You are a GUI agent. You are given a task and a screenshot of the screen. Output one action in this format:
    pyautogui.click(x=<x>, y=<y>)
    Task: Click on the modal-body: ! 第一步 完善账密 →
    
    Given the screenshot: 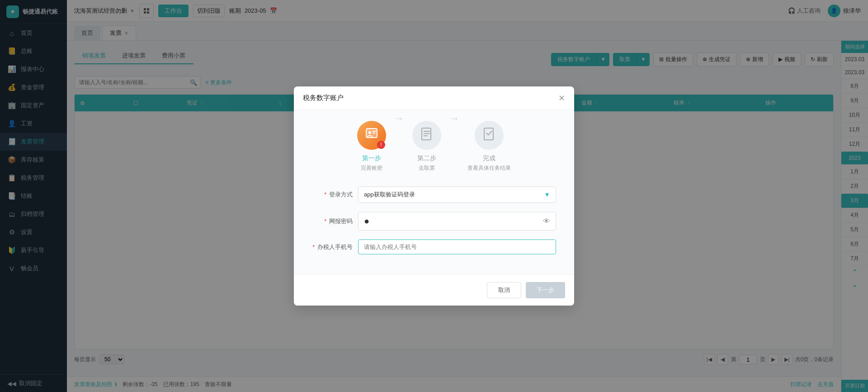 What is the action you would take?
    pyautogui.click(x=434, y=192)
    